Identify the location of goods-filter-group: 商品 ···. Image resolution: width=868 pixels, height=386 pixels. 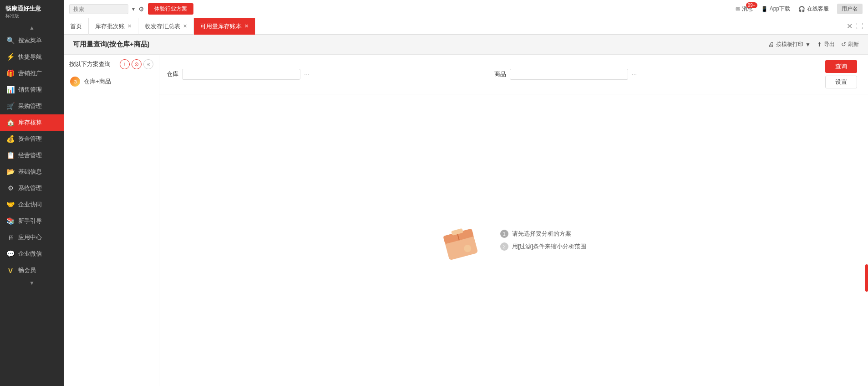
(655, 74).